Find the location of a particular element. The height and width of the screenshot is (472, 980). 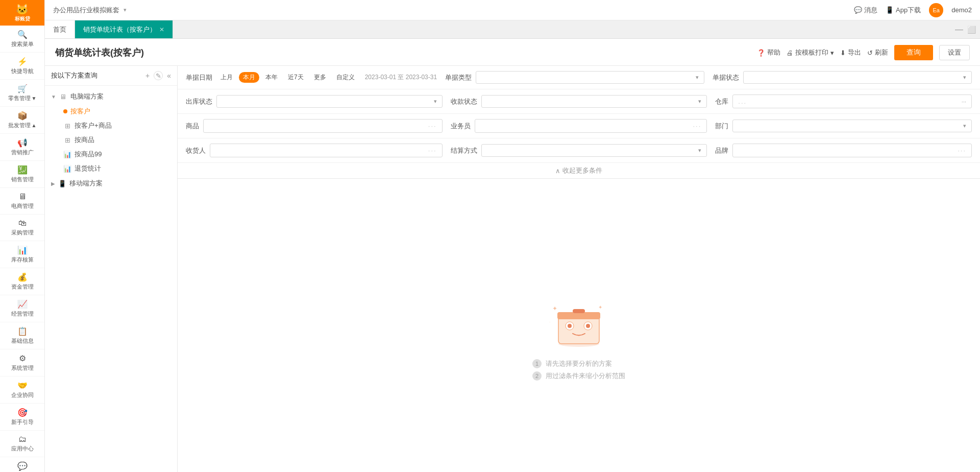

sidebar-item-label: 搜索菜单 is located at coordinates (22, 44).